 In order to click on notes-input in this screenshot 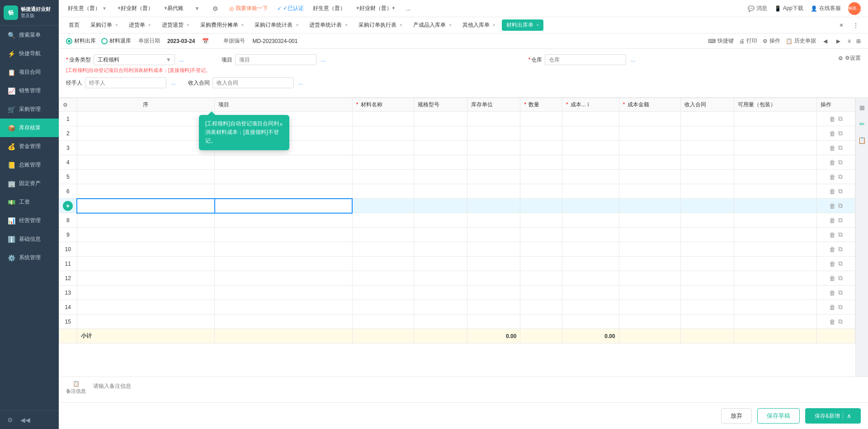, I will do `click(476, 390)`.